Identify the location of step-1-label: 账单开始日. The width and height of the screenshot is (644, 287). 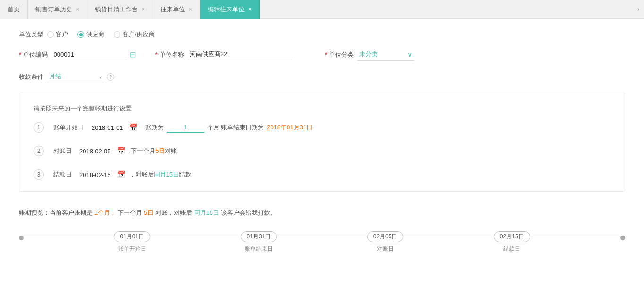
(69, 127).